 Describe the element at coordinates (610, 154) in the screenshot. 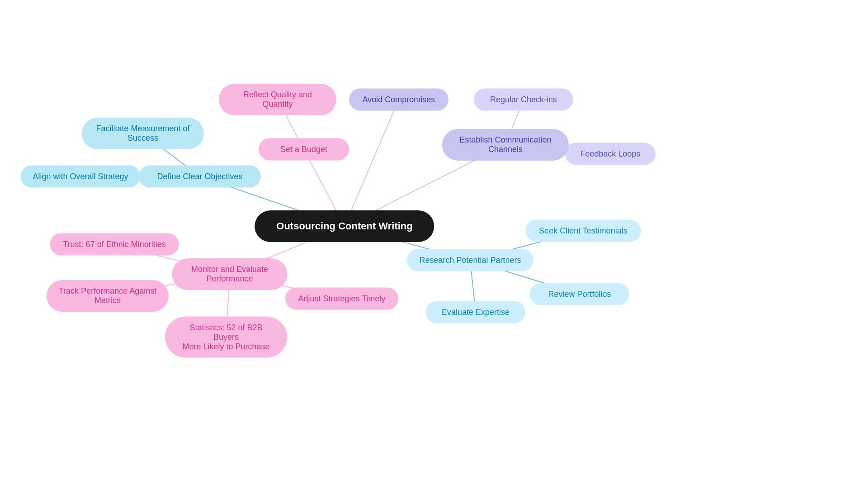

I see `feedback-loops-node: Feedback Loops` at that location.